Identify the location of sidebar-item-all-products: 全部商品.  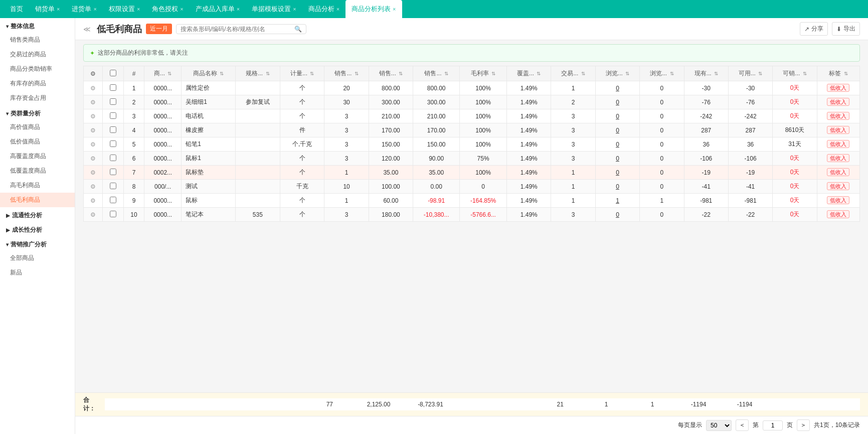
(37, 258).